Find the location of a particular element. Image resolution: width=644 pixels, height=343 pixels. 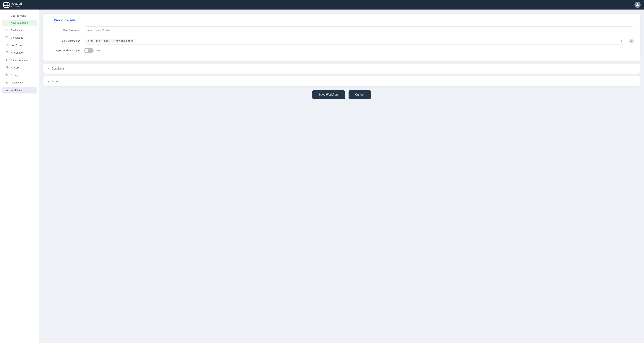

back-icon: ← is located at coordinates (7, 16).